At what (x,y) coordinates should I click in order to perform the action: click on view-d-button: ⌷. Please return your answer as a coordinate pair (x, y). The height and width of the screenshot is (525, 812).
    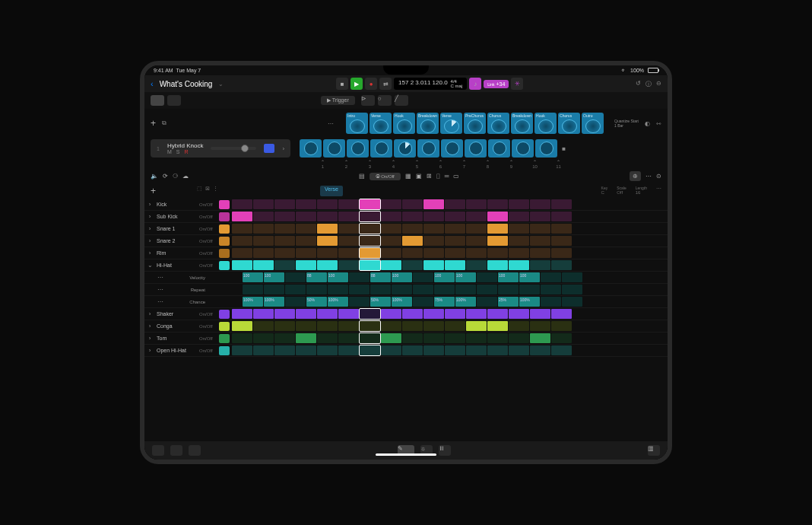
    Looking at the image, I should click on (438, 177).